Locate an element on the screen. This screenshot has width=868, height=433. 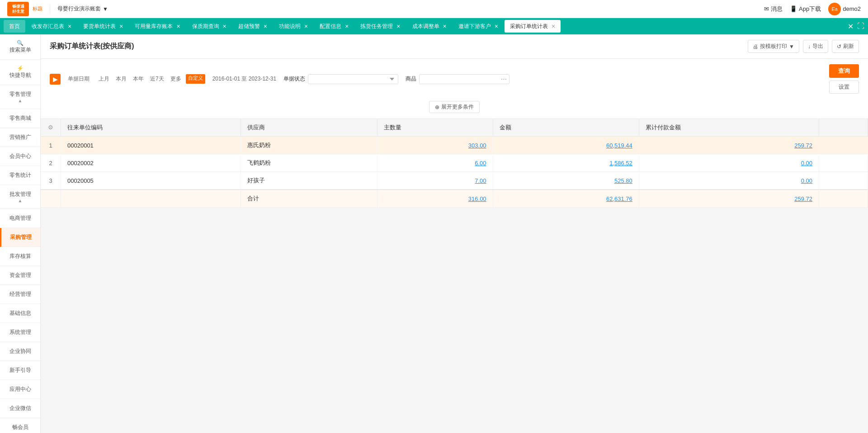
tab-chengben: 成本调整单 × is located at coordinates (429, 26).